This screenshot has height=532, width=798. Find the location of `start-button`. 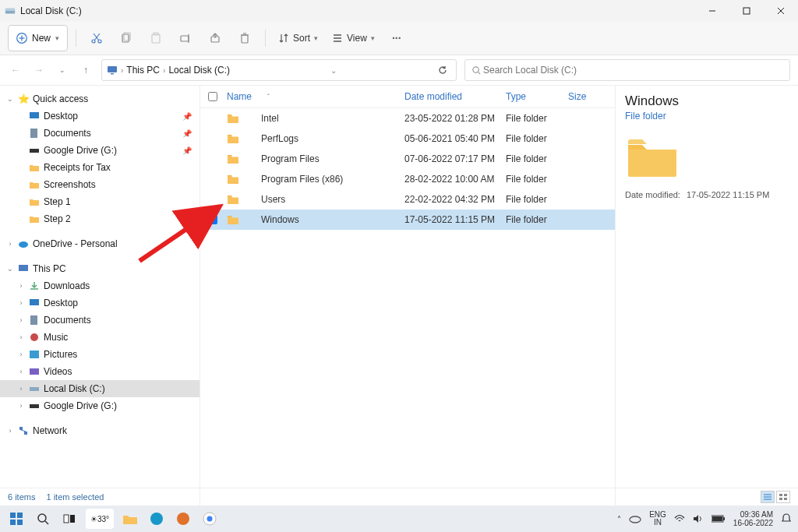

start-button is located at coordinates (16, 519).